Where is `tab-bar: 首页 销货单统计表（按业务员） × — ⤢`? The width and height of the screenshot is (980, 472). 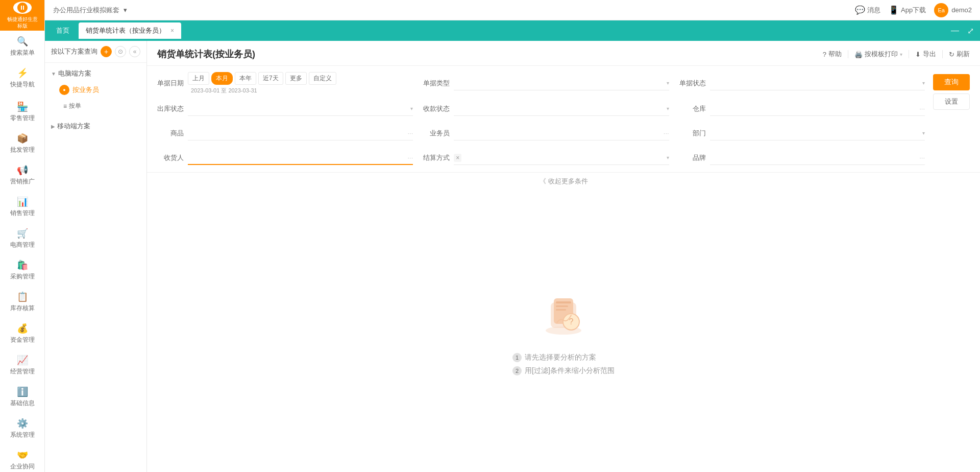
tab-bar: 首页 销货单统计表（按业务员） × — ⤢ is located at coordinates (512, 31).